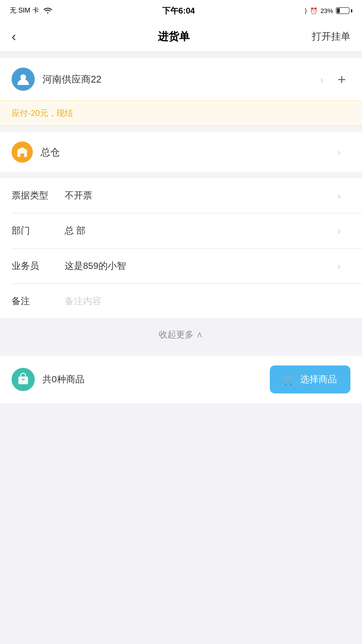 Image resolution: width=362 pixels, height=644 pixels. I want to click on warehouse-card: 总仓 ›, so click(181, 152).